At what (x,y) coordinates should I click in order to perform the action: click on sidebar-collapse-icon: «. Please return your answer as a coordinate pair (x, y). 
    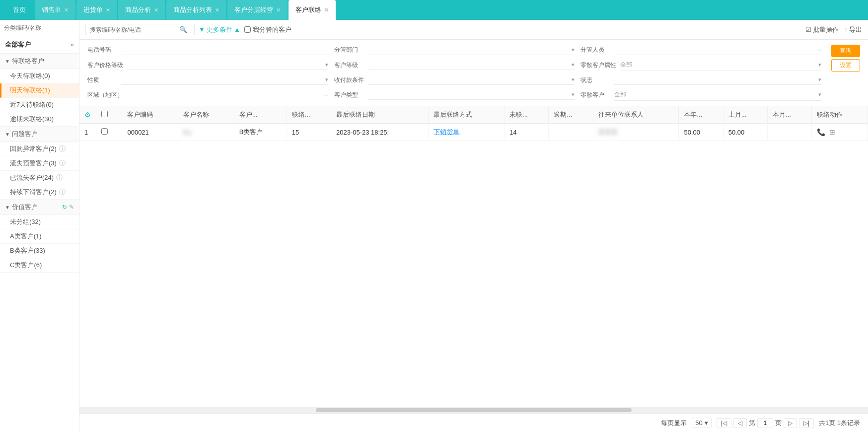
    Looking at the image, I should click on (72, 45).